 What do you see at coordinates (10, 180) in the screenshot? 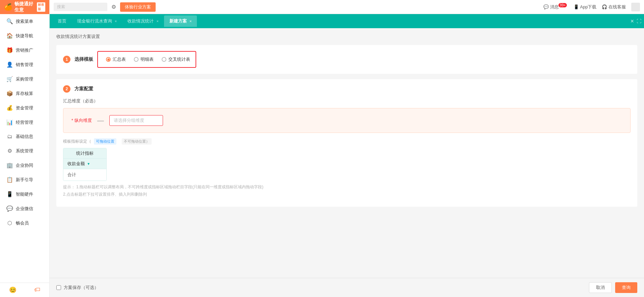
I see `book-icon: 📋` at bounding box center [10, 180].